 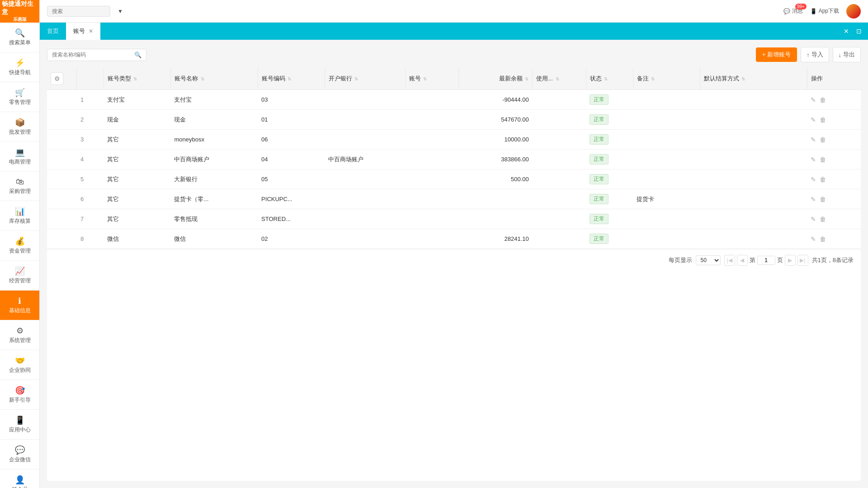 I want to click on avatar, so click(x=854, y=11).